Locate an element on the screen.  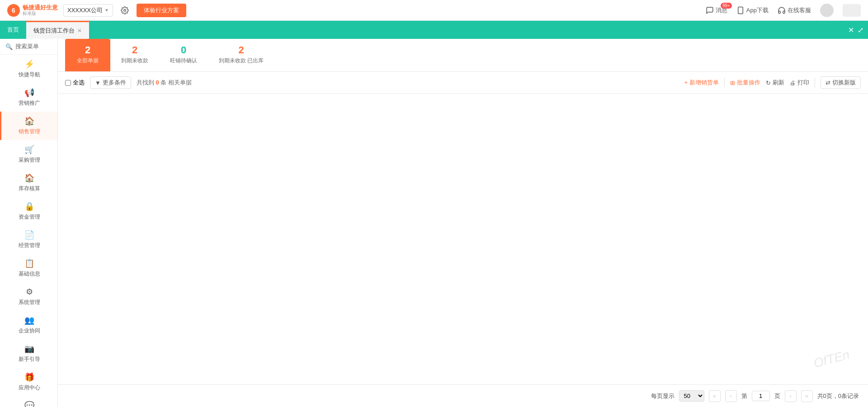
tab-minimize-icon: ✕ is located at coordinates (851, 30).